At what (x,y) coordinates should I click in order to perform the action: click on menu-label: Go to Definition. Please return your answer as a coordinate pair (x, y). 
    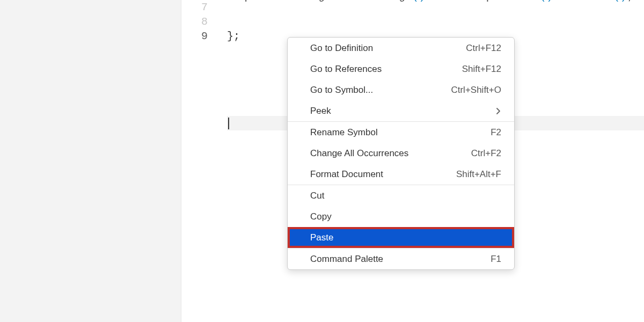
    Looking at the image, I should click on (341, 48).